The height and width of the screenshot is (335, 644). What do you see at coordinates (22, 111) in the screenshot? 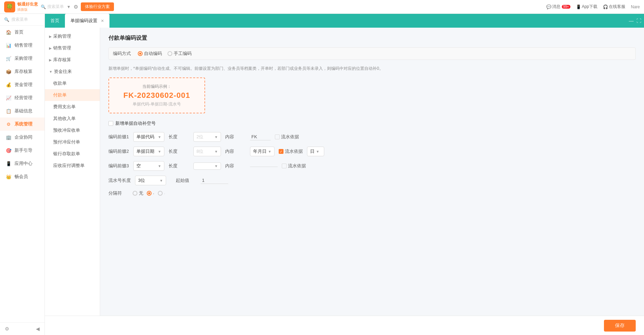
I see `sidebar-item-base-info: 📋 基础信息` at bounding box center [22, 111].